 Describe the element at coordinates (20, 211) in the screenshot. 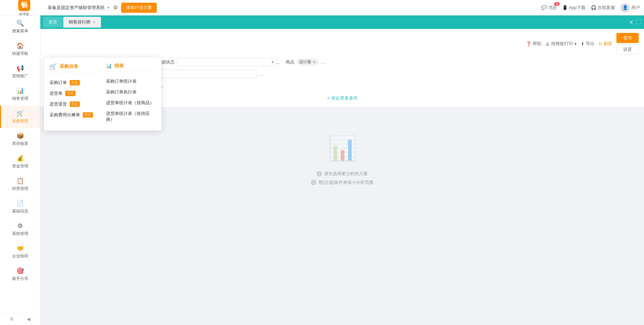

I see `sidebar-label-basic: 基础信息` at that location.